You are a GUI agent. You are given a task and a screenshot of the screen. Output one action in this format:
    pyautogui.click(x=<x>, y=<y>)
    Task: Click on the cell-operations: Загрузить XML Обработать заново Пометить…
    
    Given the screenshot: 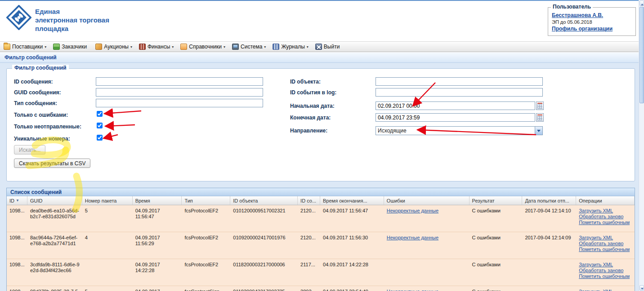 What is the action you would take?
    pyautogui.click(x=605, y=218)
    